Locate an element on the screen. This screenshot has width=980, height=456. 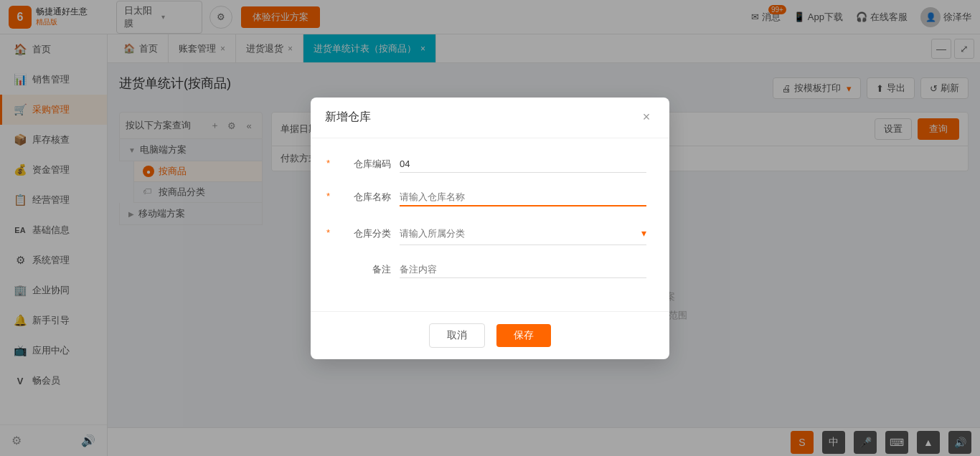
form-row-code: 仓库编码 is located at coordinates (490, 164).